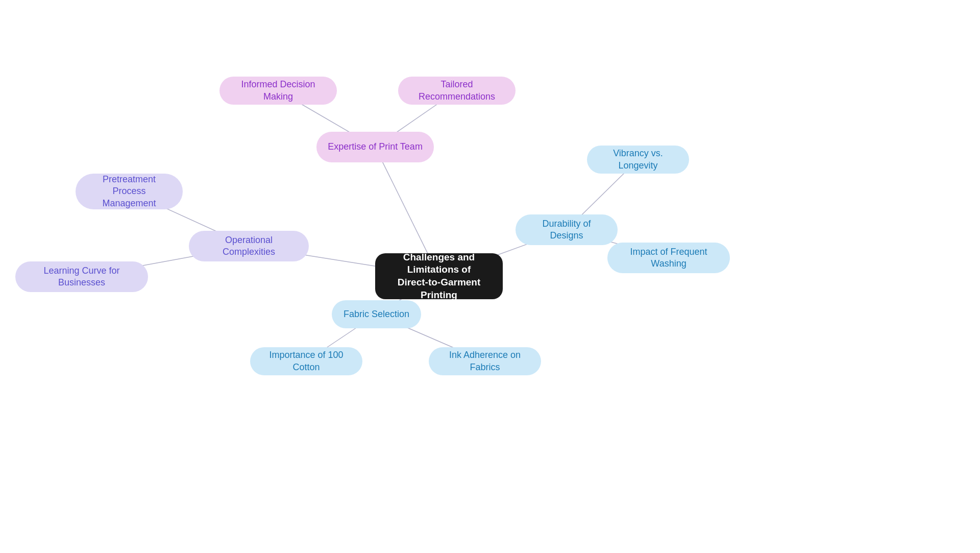 Image resolution: width=980 pixels, height=553 pixels. I want to click on node-washing: Impact of Frequent Washing, so click(669, 258).